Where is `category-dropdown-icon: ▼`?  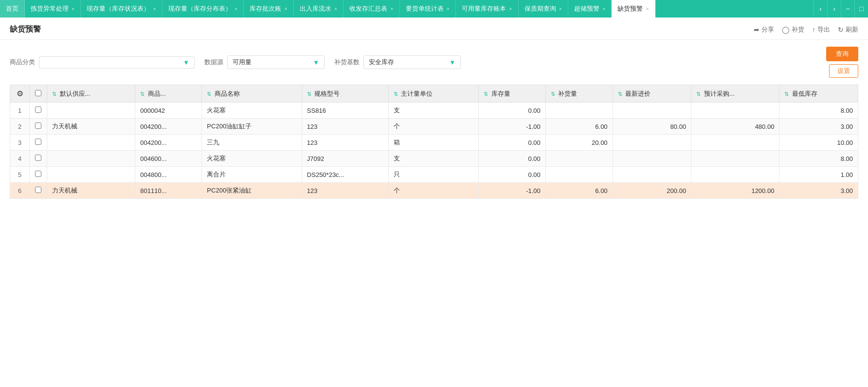 category-dropdown-icon: ▼ is located at coordinates (186, 62).